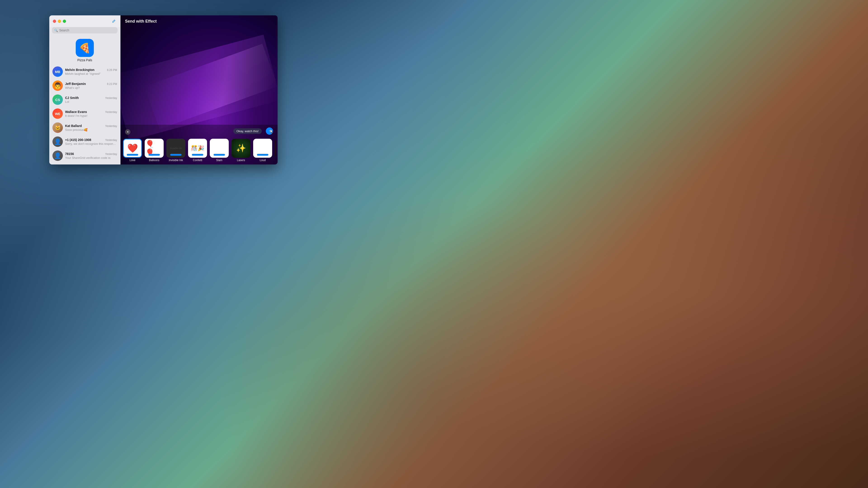 The width and height of the screenshot is (868, 488). What do you see at coordinates (91, 142) in the screenshot?
I see `conv-info-ph: +1 (415) 200-1908 Yesterday Sorry, we do…` at bounding box center [91, 142].